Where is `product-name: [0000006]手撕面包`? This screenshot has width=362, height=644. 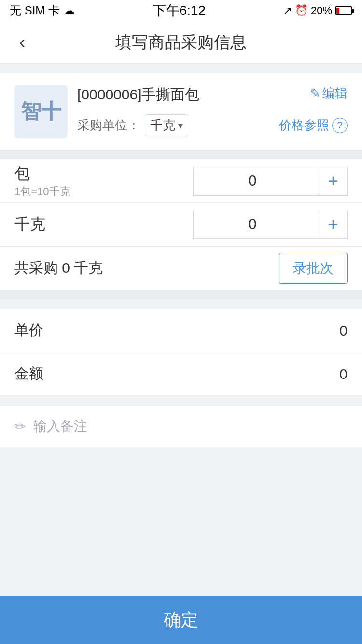 product-name: [0000006]手撕面包 is located at coordinates (138, 95).